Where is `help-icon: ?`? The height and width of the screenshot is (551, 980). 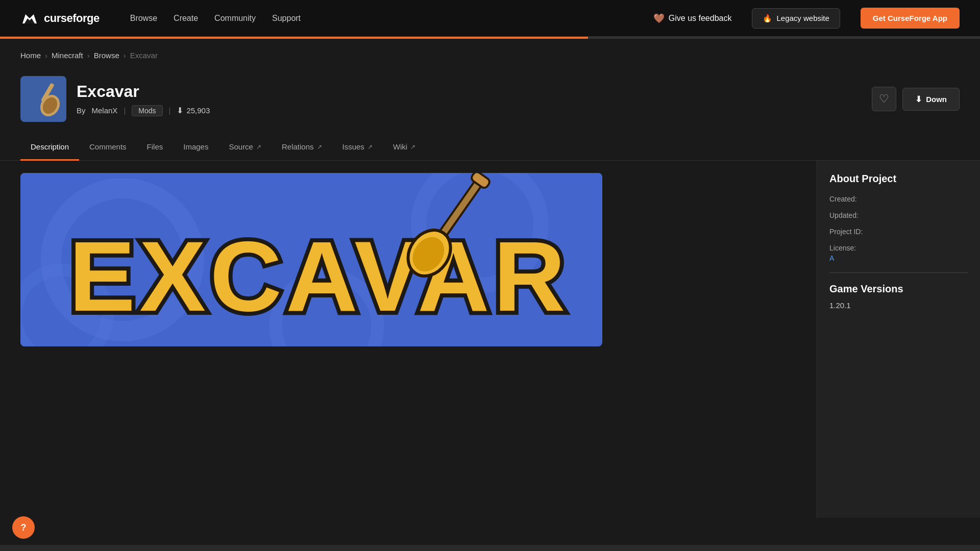 help-icon: ? is located at coordinates (23, 528).